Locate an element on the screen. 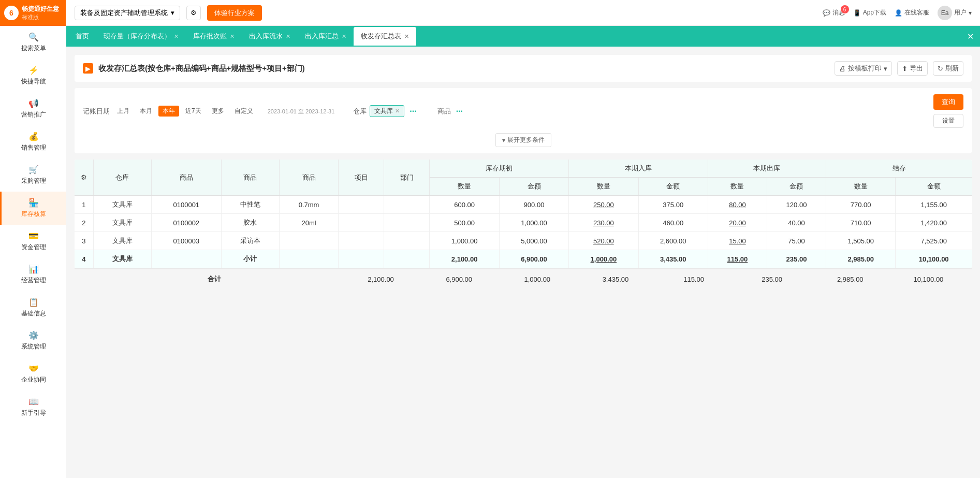  printer-icon: 🖨 is located at coordinates (843, 68).